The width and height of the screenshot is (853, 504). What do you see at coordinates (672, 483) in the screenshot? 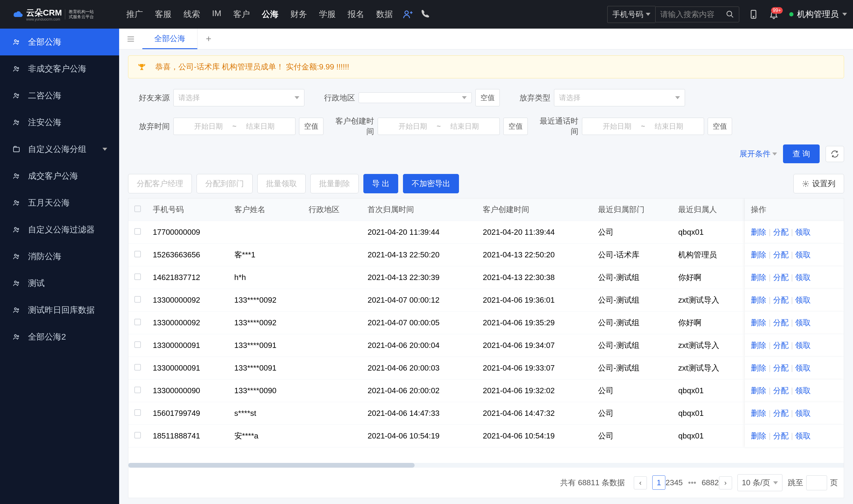
I see `page-number: 3` at bounding box center [672, 483].